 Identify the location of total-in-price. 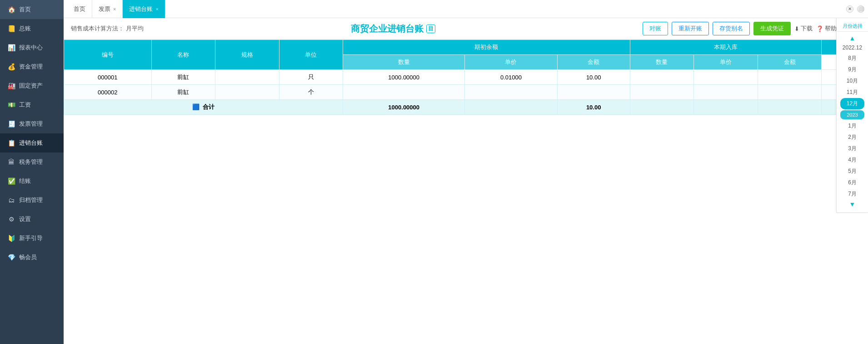
(726, 107).